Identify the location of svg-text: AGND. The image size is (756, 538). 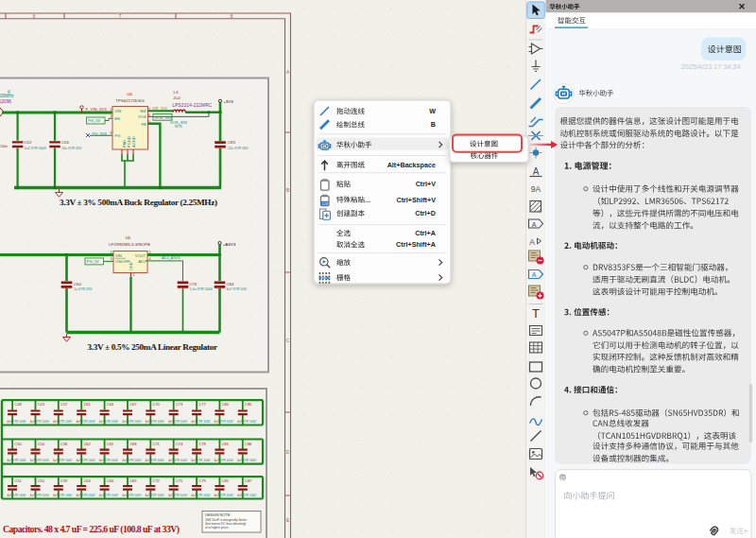
(134, 142).